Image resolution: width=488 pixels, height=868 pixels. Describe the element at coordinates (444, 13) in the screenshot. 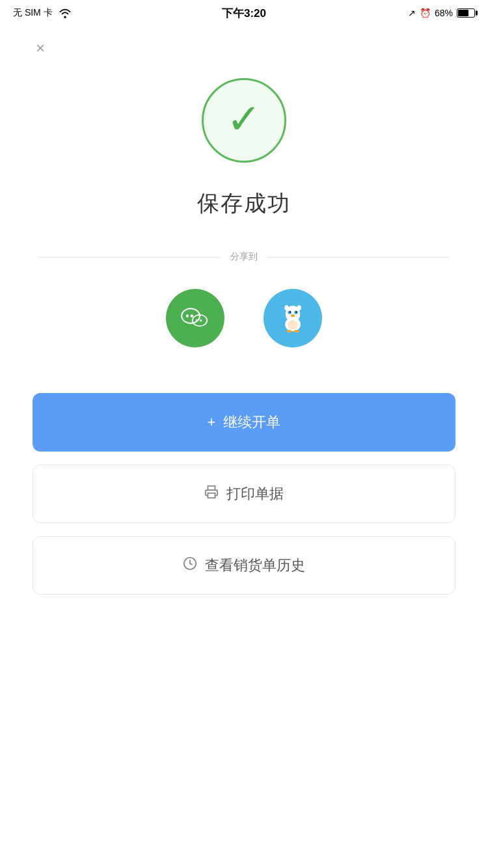

I see `battery-percent: 68%` at that location.